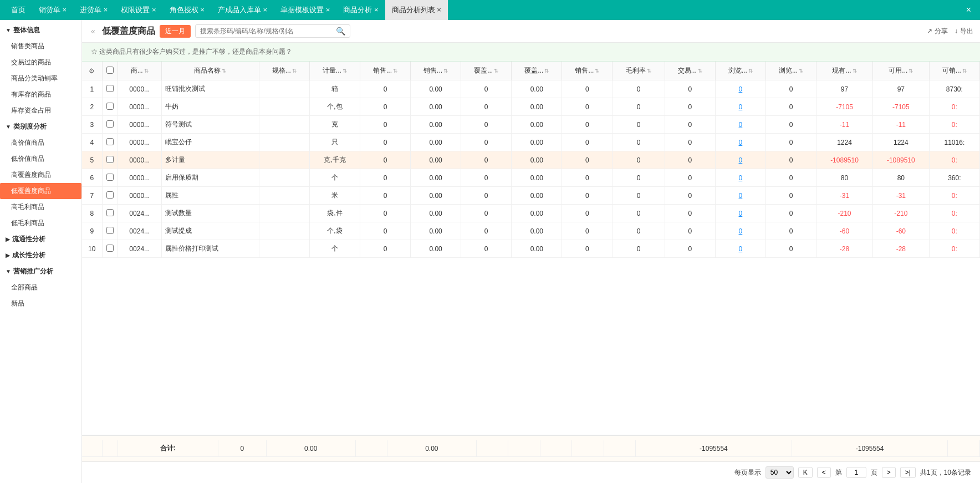  I want to click on sidebar-item-category-rate: 商品分类动销率, so click(41, 79).